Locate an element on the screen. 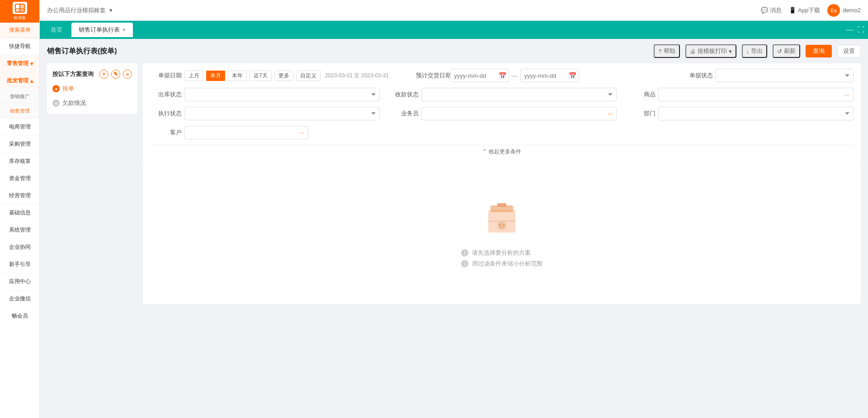 The width and height of the screenshot is (868, 418). quick-nav-label: 快捷导航 is located at coordinates (20, 46).